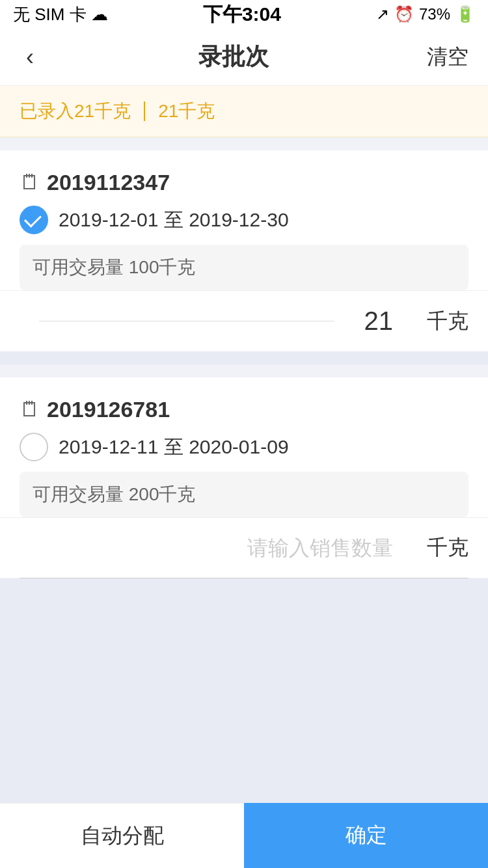  Describe the element at coordinates (244, 447) in the screenshot. I see `batch-2-row: 2019-12-11 至 2020-01-09` at that location.